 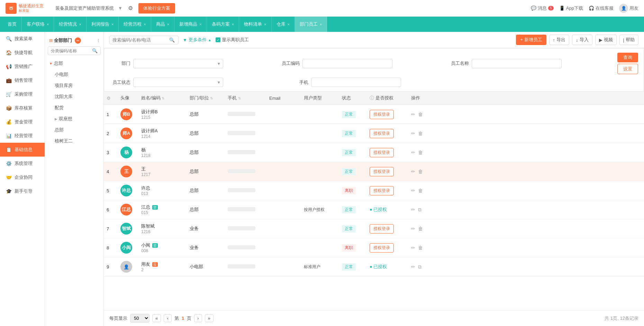 What do you see at coordinates (239, 98) in the screenshot?
I see `sort-icon3: ⇅` at bounding box center [239, 98].